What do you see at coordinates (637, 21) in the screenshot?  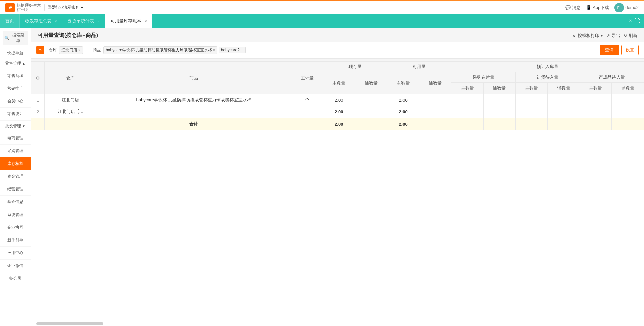 I see `fullscreen-btn: ⛶` at bounding box center [637, 21].